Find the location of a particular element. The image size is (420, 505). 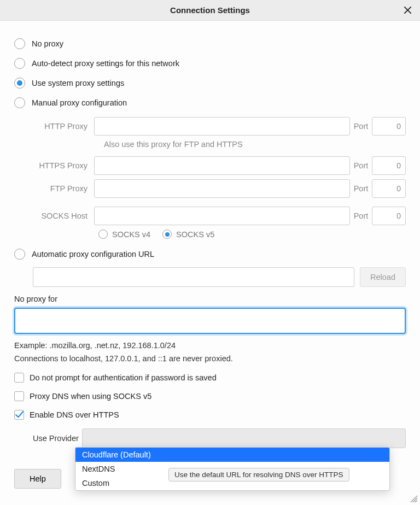

no-proxy-note: Connections to localhost, 127.0.0.1, and… is located at coordinates (210, 359).